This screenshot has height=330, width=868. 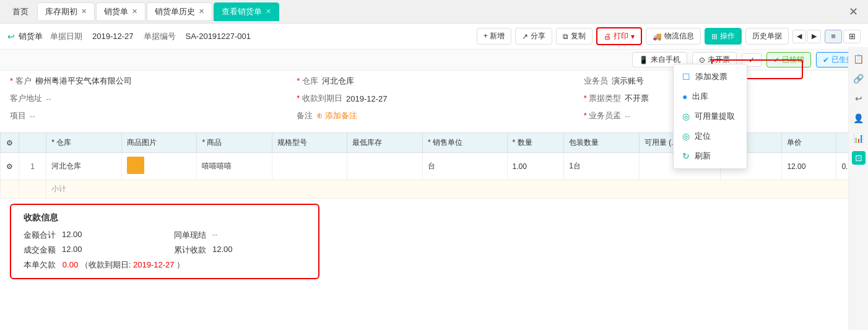 What do you see at coordinates (240, 250) in the screenshot?
I see `cumulative-row: 累计收款 12.00` at bounding box center [240, 250].